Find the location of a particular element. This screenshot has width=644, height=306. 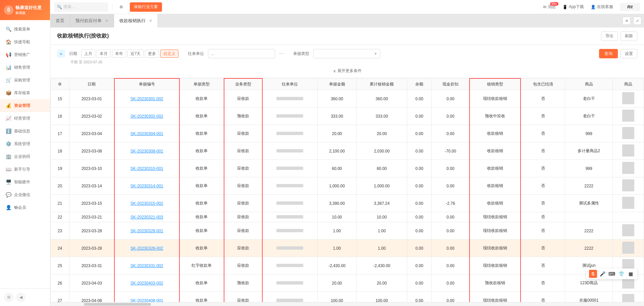

gear-icon: ⚙ is located at coordinates (121, 7).